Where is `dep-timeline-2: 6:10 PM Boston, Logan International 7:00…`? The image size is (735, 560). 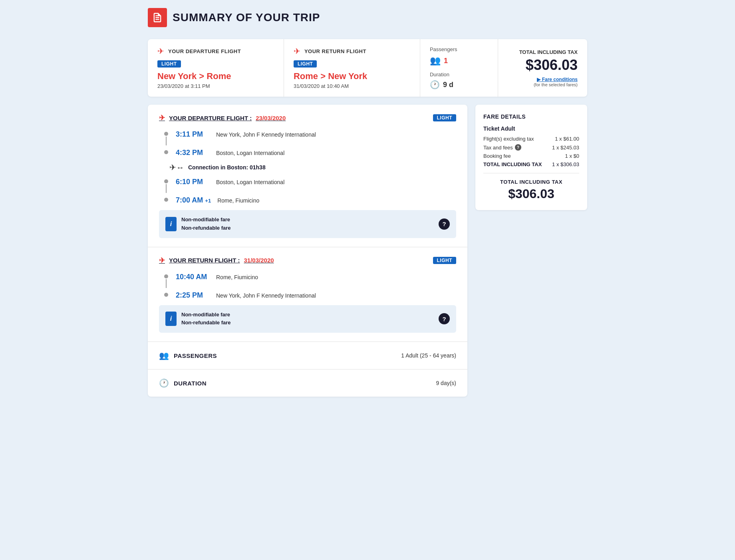
dep-timeline-2: 6:10 PM Boston, Logan International 7:00… is located at coordinates (310, 191).